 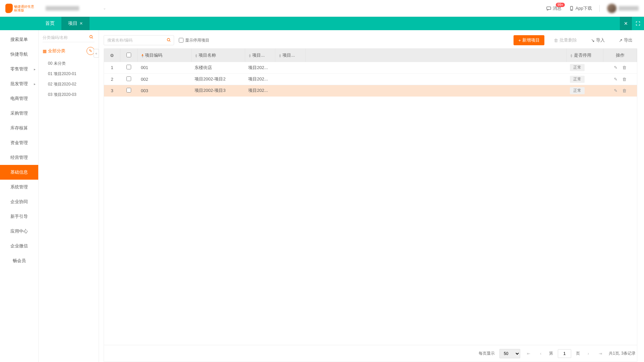 I want to click on trash-icon: 🗑, so click(x=556, y=40).